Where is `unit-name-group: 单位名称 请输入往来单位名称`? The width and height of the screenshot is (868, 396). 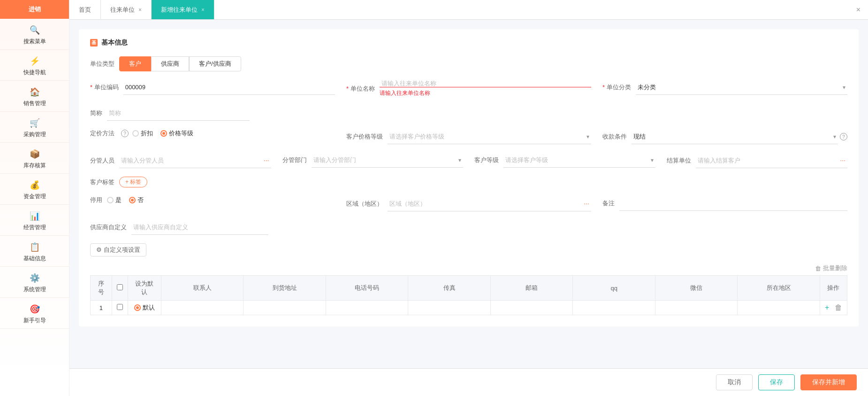
unit-name-group: 单位名称 请输入往来单位名称 is located at coordinates (469, 88).